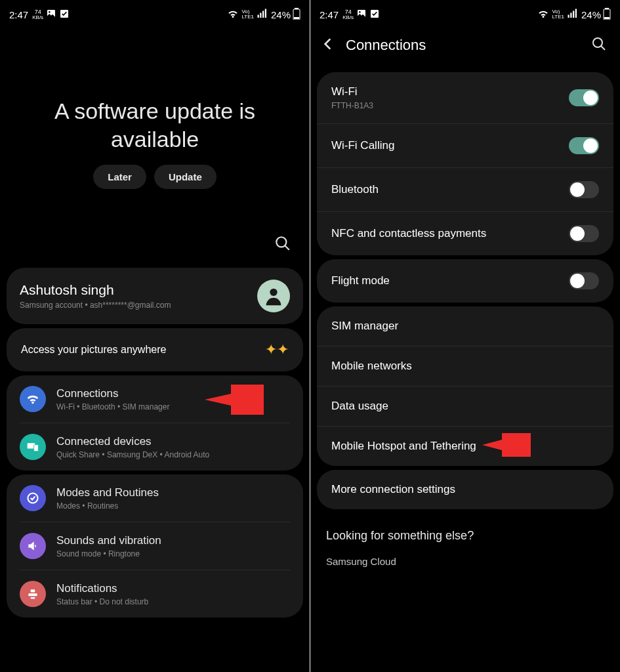 The image size is (620, 672). Describe the element at coordinates (465, 281) in the screenshot. I see `row-flight-mode: Flight mode` at that location.